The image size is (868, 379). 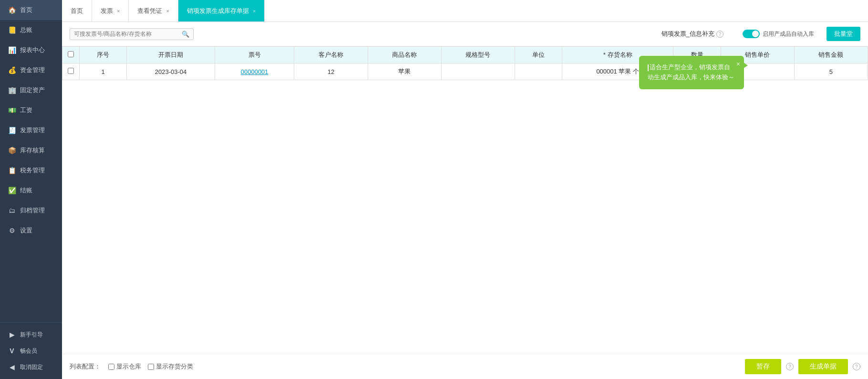 What do you see at coordinates (151, 367) in the screenshot?
I see `show-category-input` at bounding box center [151, 367].